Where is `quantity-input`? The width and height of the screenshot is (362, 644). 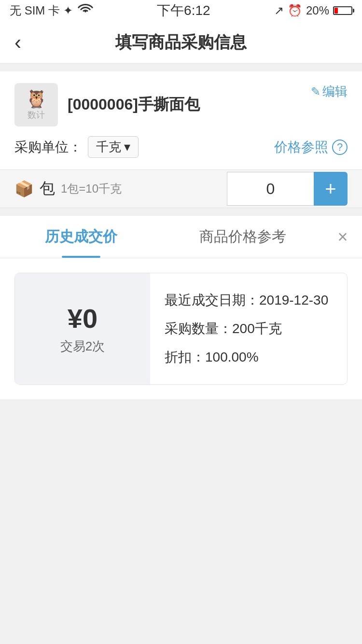 quantity-input is located at coordinates (270, 189).